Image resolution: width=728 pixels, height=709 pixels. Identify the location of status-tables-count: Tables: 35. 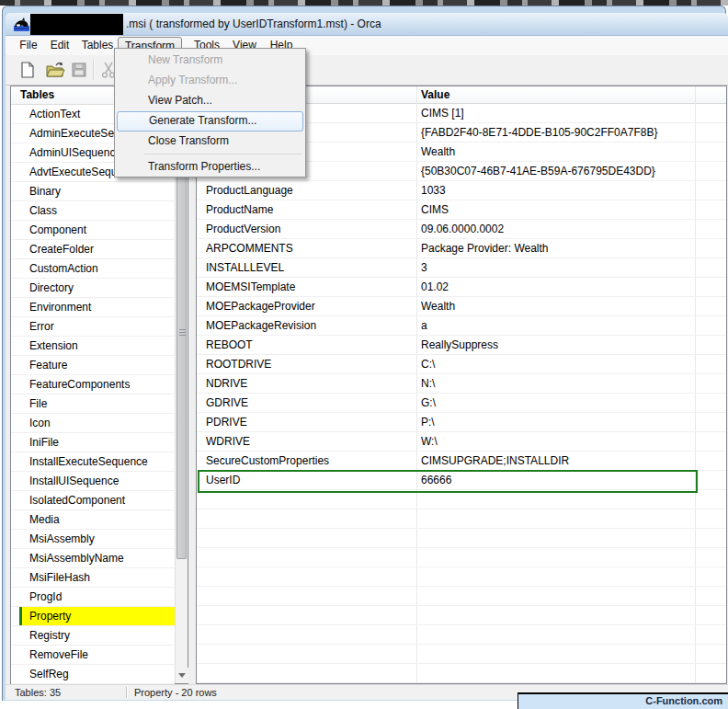
(38, 692).